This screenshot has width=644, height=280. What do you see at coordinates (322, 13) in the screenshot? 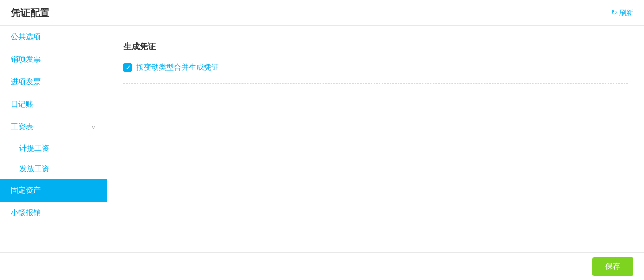
I see `header: 凭证配置 ↻ 刷新` at bounding box center [322, 13].